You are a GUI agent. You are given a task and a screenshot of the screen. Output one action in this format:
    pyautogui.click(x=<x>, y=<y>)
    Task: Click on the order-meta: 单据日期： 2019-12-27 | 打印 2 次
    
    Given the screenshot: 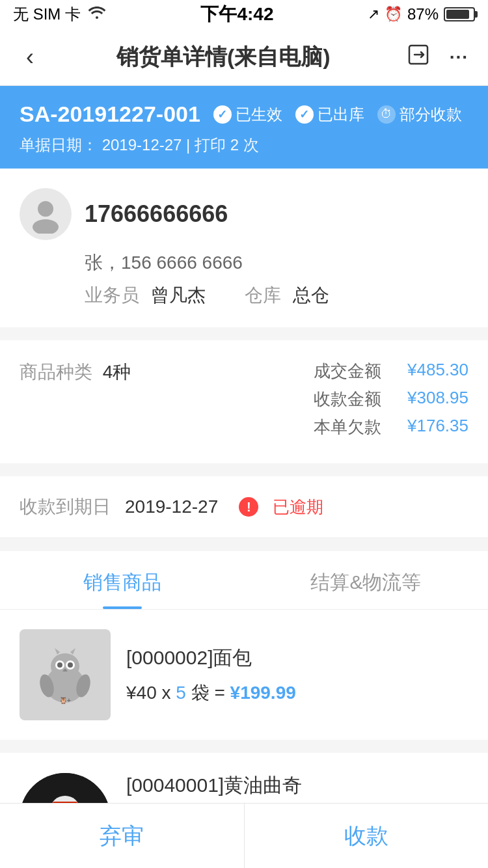 What is the action you would take?
    pyautogui.click(x=244, y=145)
    